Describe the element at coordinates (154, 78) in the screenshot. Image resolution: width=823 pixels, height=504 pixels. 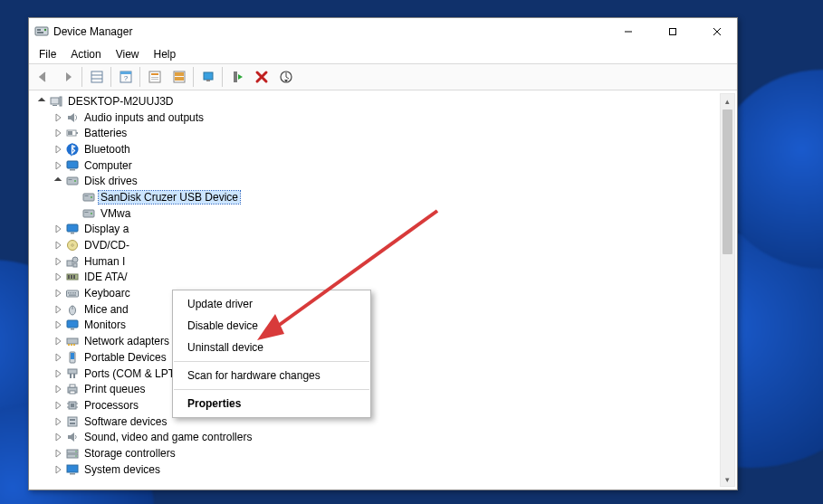
I see `toolbar-properties-button` at that location.